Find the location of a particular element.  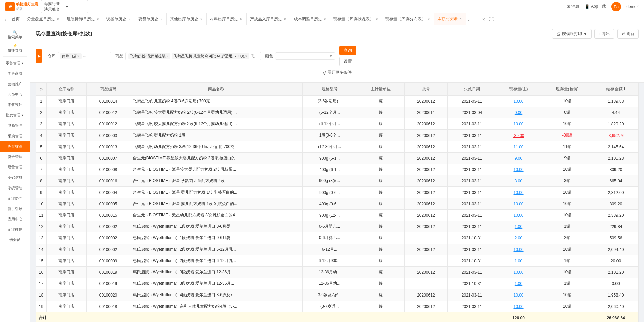

refresh-btn: ↺ 刷新 is located at coordinates (628, 34).